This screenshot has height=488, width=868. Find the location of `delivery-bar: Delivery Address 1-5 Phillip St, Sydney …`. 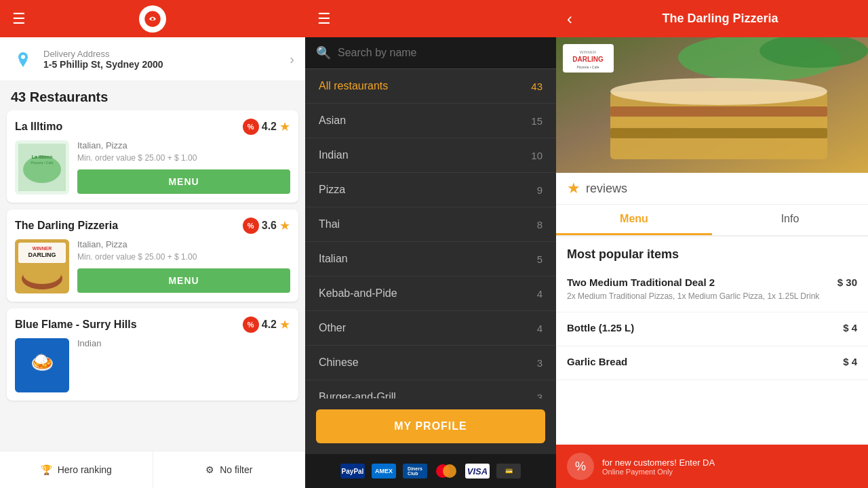

delivery-bar: Delivery Address 1-5 Phillip St, Sydney … is located at coordinates (153, 60).